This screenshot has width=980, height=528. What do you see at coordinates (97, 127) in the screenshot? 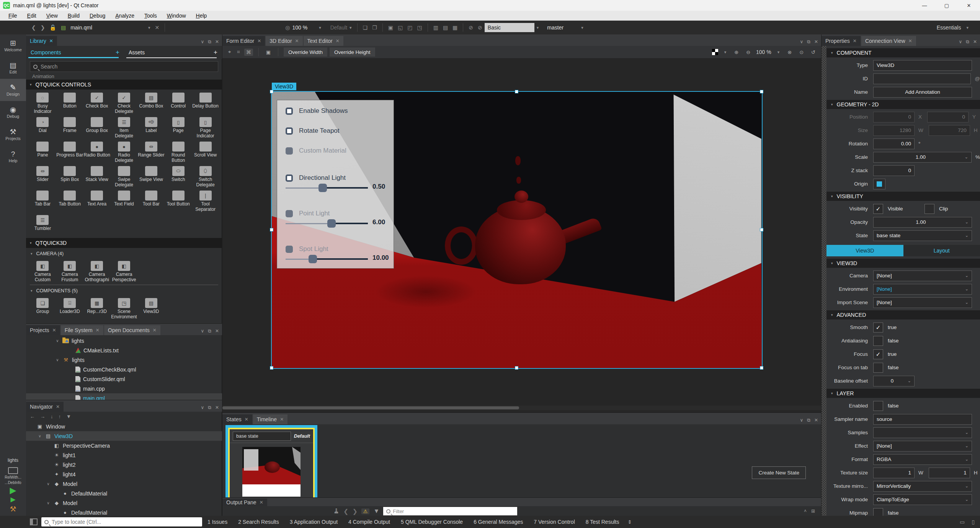
I see `library-item: Group Box` at bounding box center [97, 127].